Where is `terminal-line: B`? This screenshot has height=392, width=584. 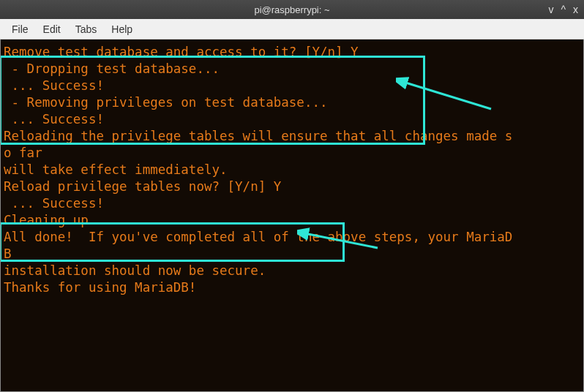
terminal-line: B is located at coordinates (292, 255).